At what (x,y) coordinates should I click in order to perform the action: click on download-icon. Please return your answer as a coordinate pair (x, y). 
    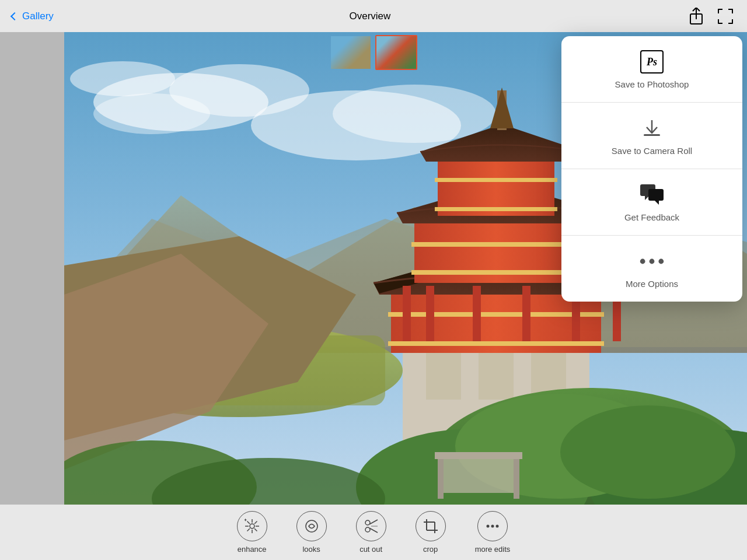
    Looking at the image, I should click on (652, 128).